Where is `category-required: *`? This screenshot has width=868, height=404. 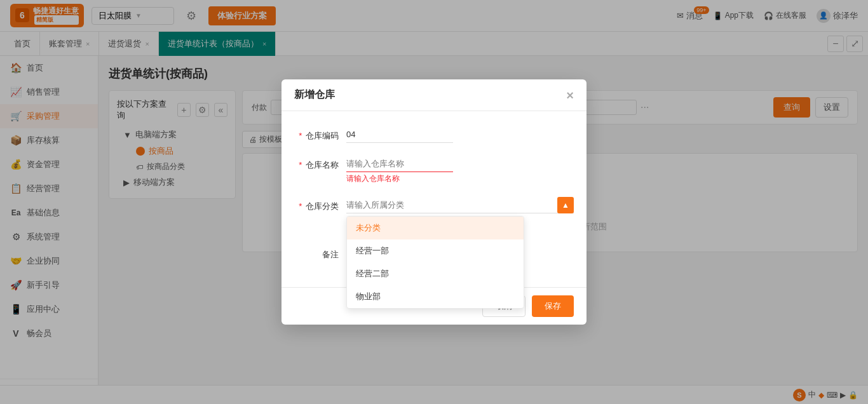 category-required: * is located at coordinates (300, 206).